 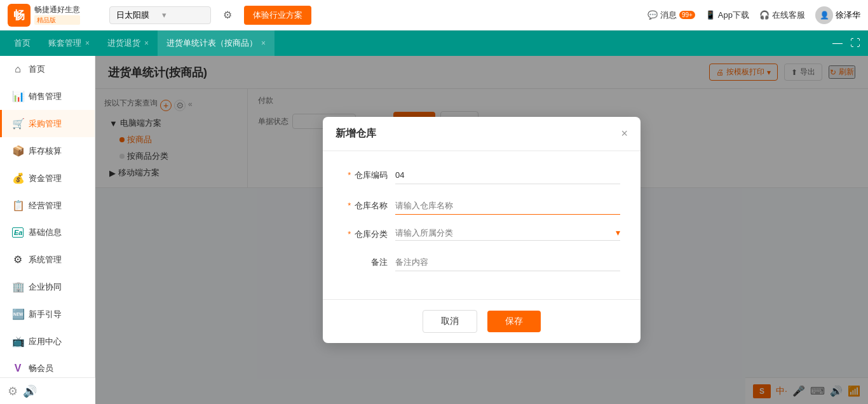 I want to click on logo-sub: 精品版, so click(x=57, y=20).